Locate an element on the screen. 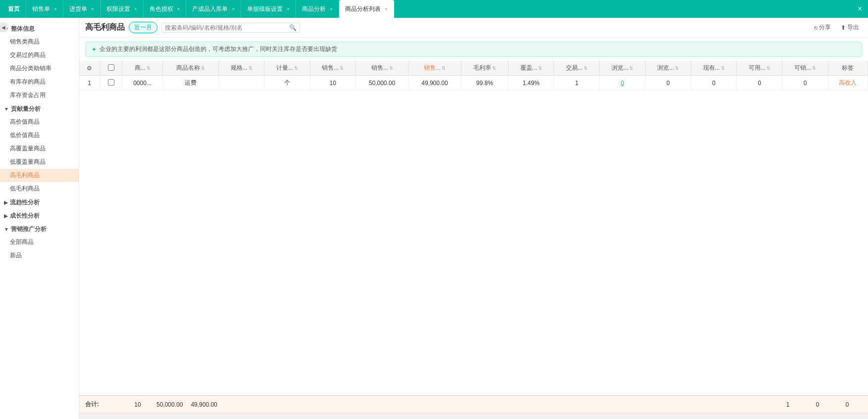  sort-icon-code: ⇅ is located at coordinates (149, 68).